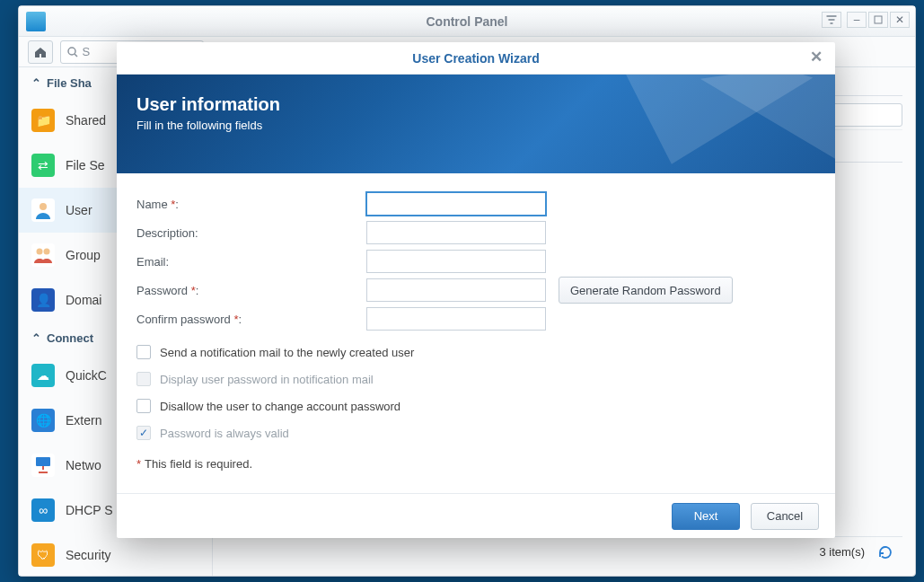 The width and height of the screenshot is (924, 582). Describe the element at coordinates (476, 433) in the screenshot. I see `always-valid-checkbox: Password is always valid` at that location.